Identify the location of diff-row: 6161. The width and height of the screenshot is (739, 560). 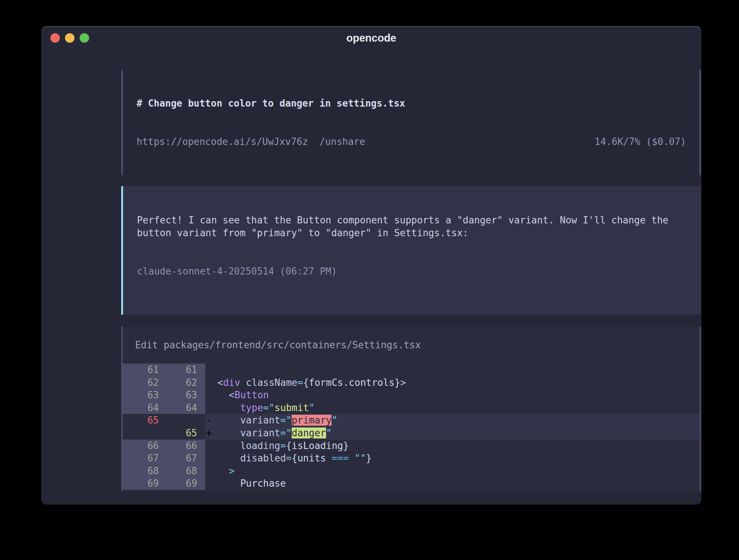
(411, 370).